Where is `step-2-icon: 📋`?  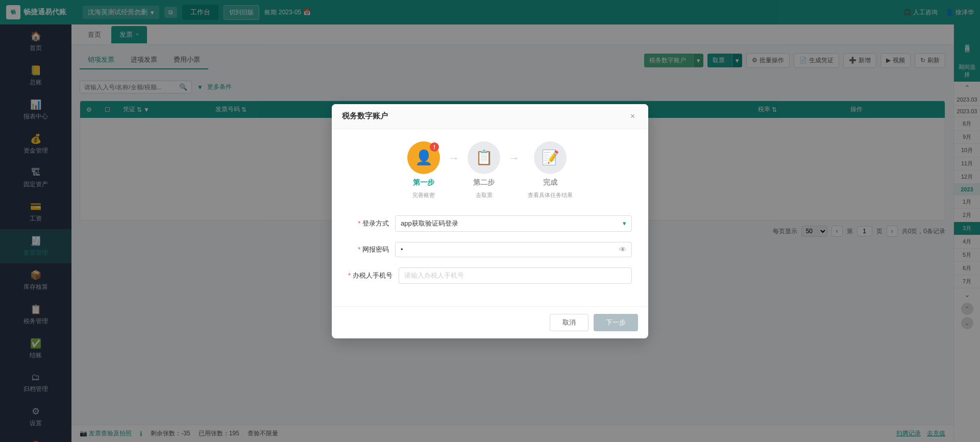 step-2-icon: 📋 is located at coordinates (484, 157).